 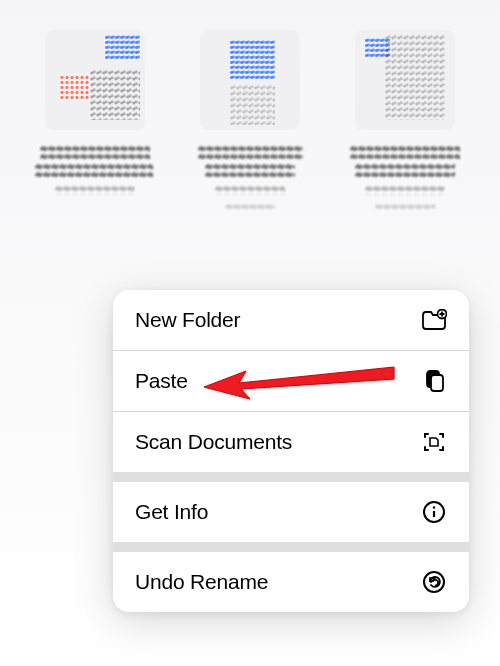 I want to click on menu-item-scan-documents: Scan Documents, so click(x=291, y=442).